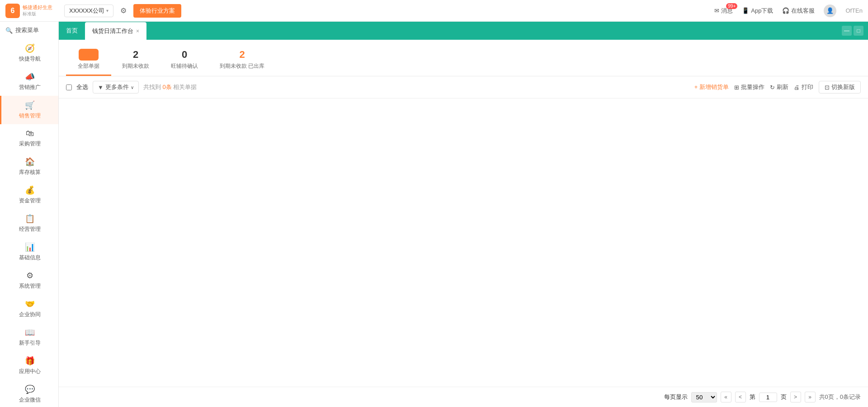  What do you see at coordinates (30, 371) in the screenshot?
I see `sidebar-item-label: 应用中心` at bounding box center [30, 371].